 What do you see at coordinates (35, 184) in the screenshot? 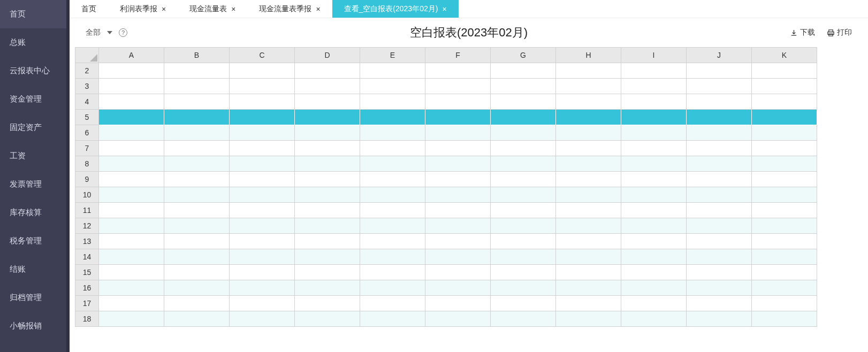
I see `sidebar-item-invoice: 发票管理` at bounding box center [35, 184].